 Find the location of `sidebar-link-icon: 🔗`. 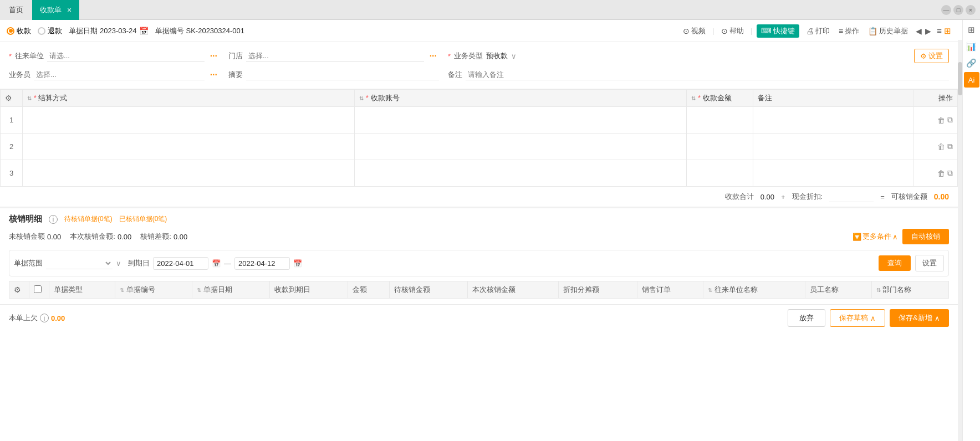

sidebar-link-icon: 🔗 is located at coordinates (972, 63).